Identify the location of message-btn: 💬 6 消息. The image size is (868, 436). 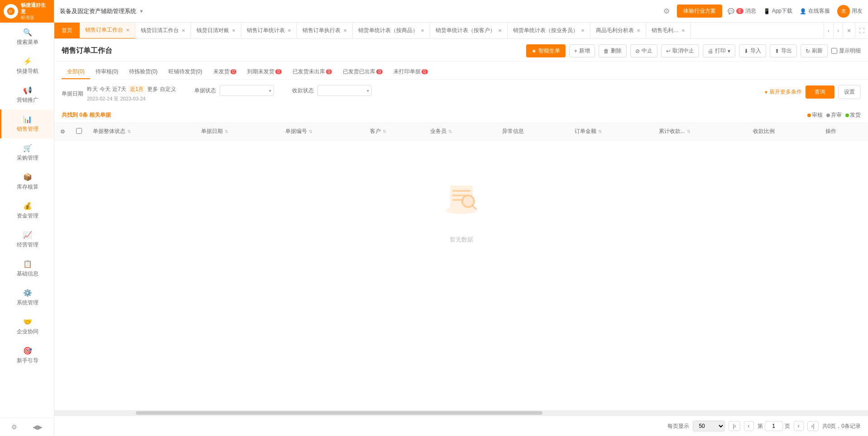
(742, 11).